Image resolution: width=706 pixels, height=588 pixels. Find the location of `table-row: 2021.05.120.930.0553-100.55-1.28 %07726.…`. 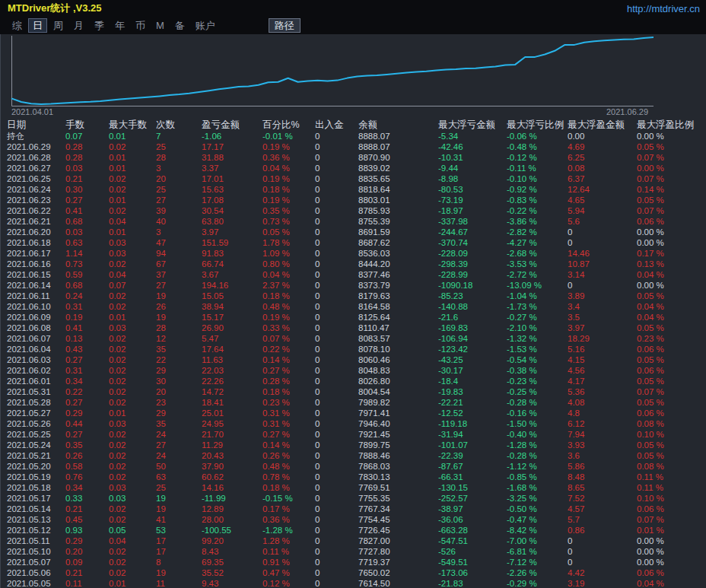

table-row: 2021.05.120.930.0553-100.55-1.28 %07726.… is located at coordinates (353, 530).